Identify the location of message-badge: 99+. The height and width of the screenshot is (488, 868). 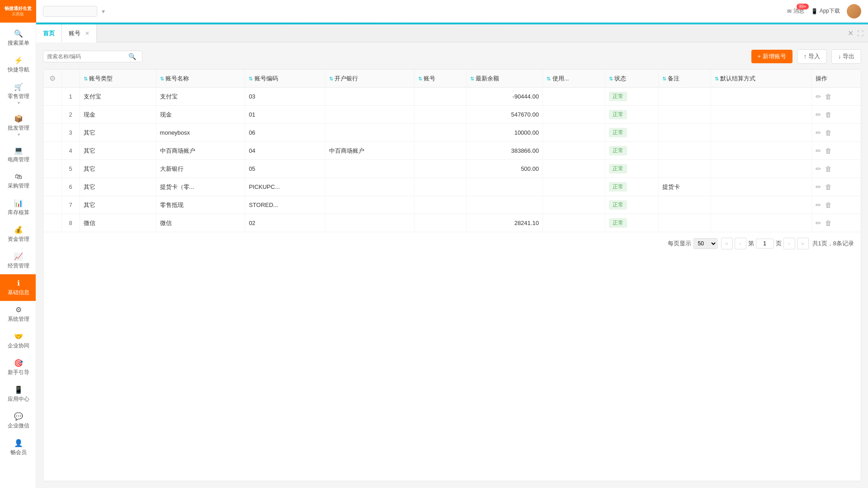
(803, 6).